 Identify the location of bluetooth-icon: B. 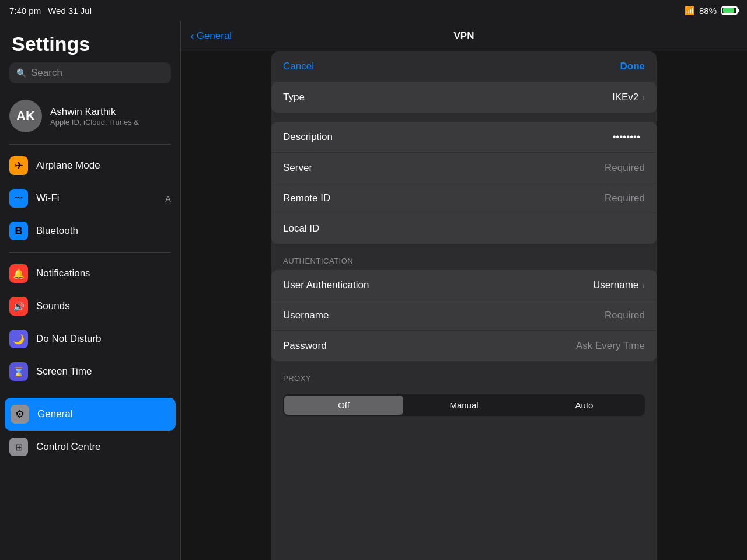
(19, 231).